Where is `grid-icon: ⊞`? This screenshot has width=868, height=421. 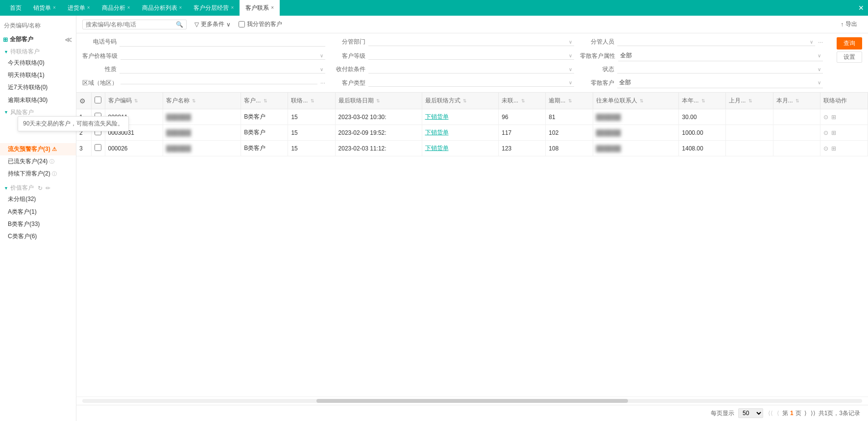
grid-icon: ⊞ is located at coordinates (5, 40).